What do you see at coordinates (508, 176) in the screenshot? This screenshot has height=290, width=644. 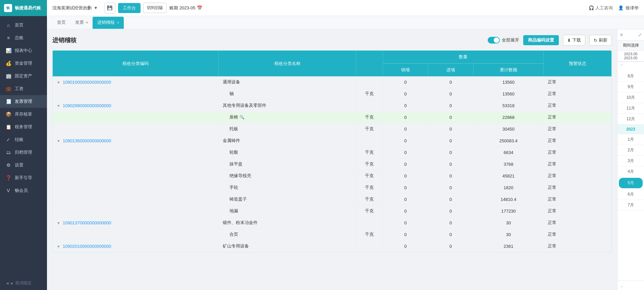 I see `td-qty-total: 45821` at bounding box center [508, 176].